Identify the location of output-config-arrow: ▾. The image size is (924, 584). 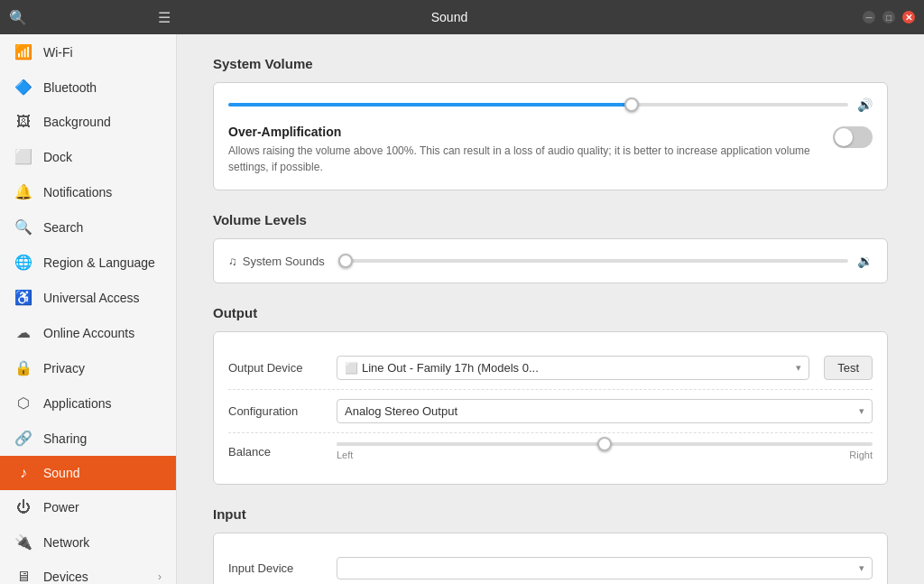
(862, 412).